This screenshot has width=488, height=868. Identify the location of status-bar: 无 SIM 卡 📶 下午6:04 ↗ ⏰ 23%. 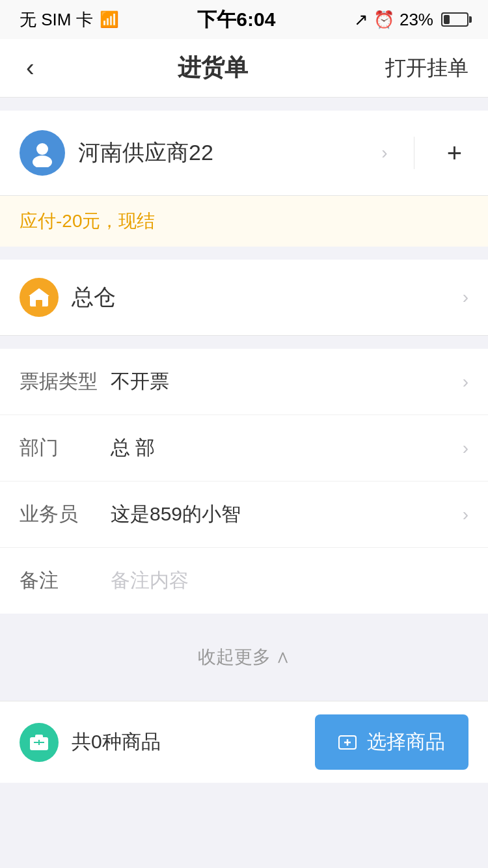
(244, 20).